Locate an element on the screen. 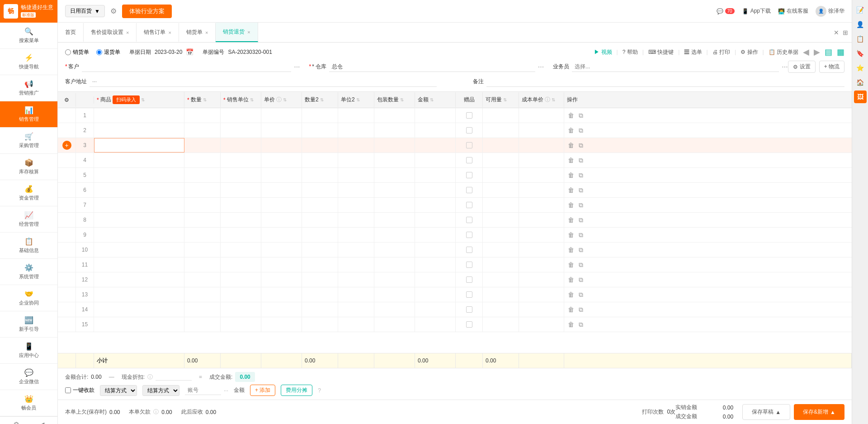  sidebar-settings-btn: ⚙ is located at coordinates (16, 422).